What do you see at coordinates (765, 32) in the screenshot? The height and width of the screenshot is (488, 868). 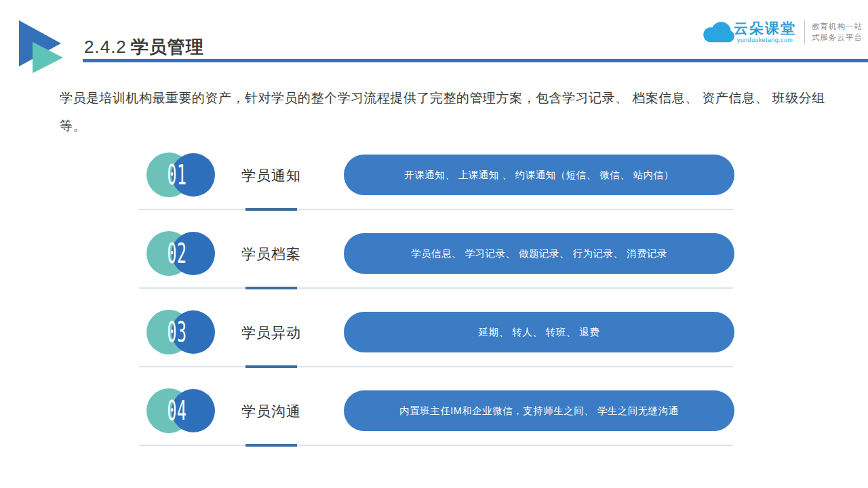 I see `brand-text: 云朵课堂 yunduoketang.com` at bounding box center [765, 32].